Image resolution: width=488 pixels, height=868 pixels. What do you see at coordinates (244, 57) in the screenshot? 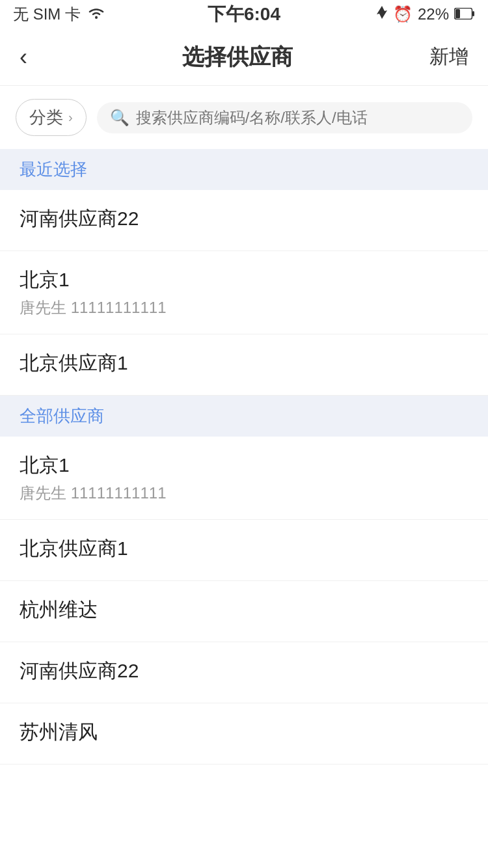
I see `nav-bar: ‹ 选择供应商 新增` at bounding box center [244, 57].